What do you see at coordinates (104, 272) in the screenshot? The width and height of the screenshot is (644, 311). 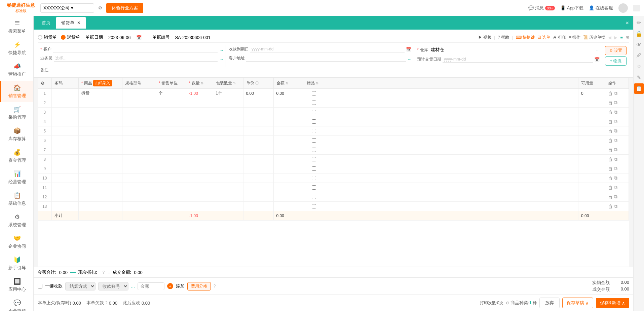 I see `question-icon: ?` at bounding box center [104, 272].